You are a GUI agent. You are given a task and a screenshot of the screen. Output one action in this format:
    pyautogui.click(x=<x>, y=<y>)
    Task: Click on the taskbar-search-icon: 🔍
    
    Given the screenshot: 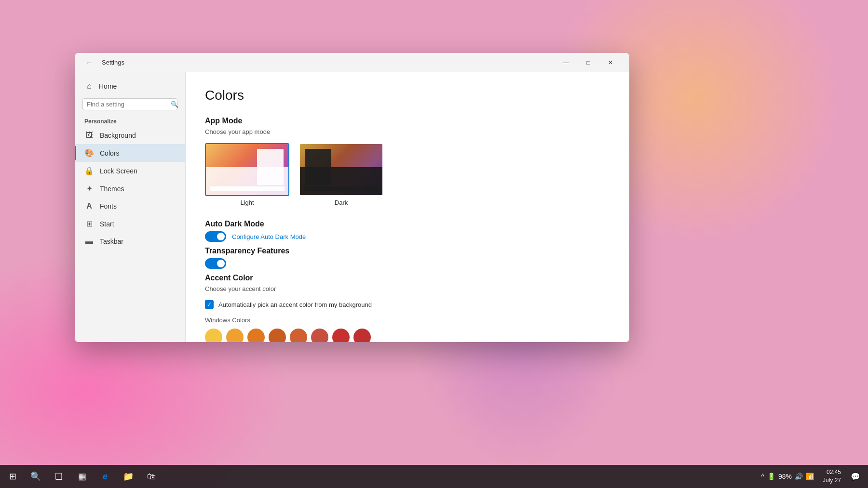 What is the action you would take?
    pyautogui.click(x=36, y=476)
    